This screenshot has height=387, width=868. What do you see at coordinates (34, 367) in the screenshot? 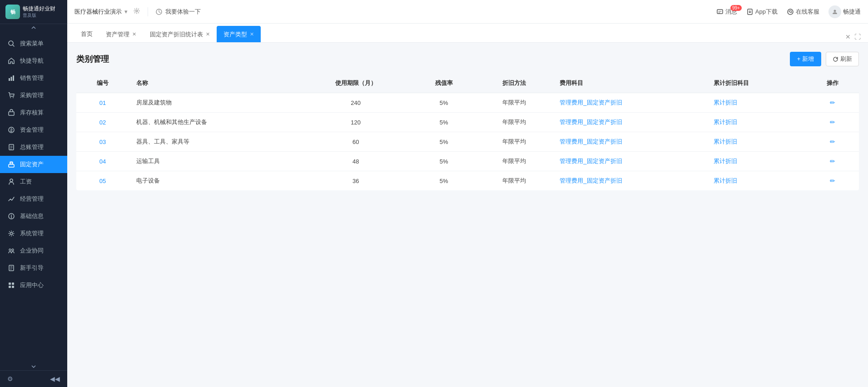
I see `scroll-down-indicator` at bounding box center [34, 367].